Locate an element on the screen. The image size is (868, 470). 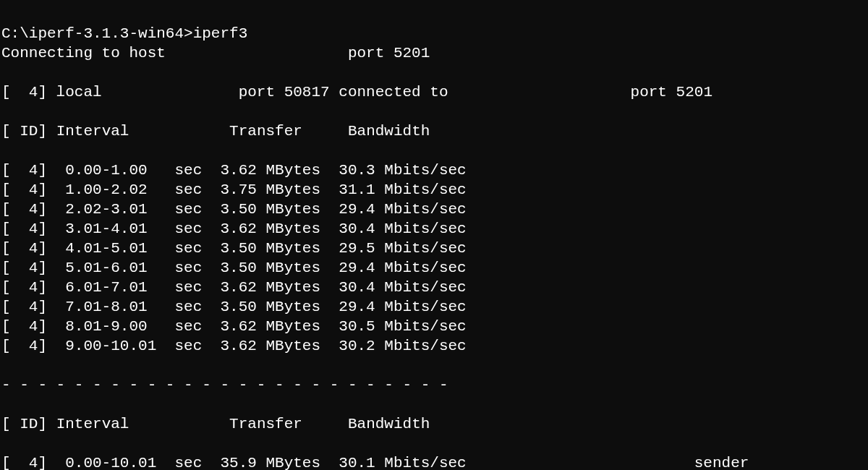
interval-row: [ 4] 8.01-9.00 sec 3.62 MBytes 30.5 Mbit… is located at coordinates (434, 327).